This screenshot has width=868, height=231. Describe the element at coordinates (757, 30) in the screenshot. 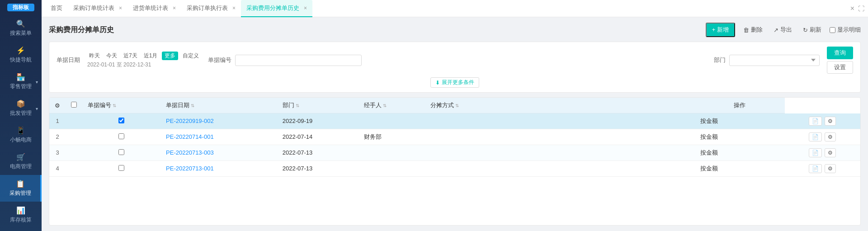

I see `delete-label: 删除` at that location.